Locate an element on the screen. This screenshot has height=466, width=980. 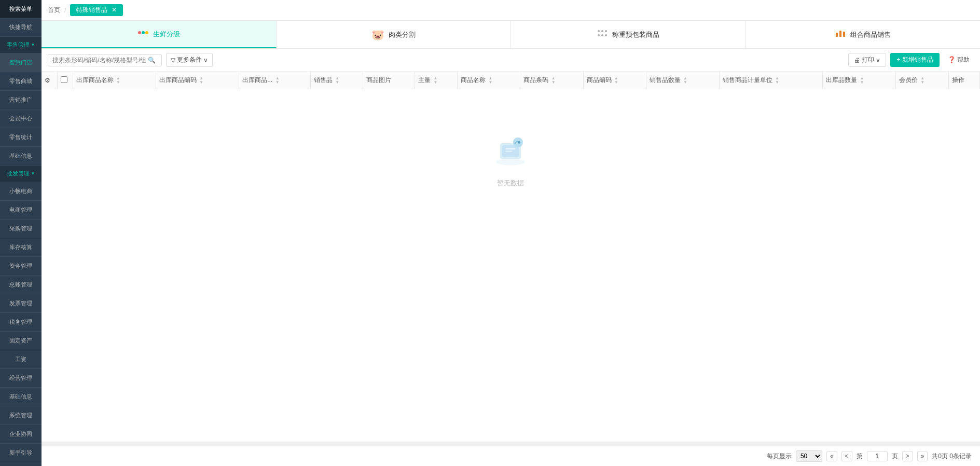
breadcrumb-current: 特殊销售品 ✕ is located at coordinates (96, 10).